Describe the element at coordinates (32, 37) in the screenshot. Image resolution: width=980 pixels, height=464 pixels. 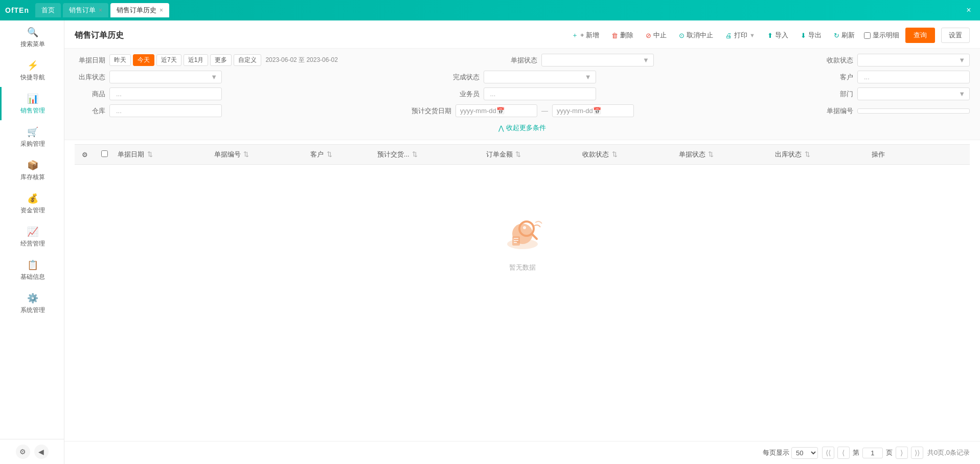
I see `sidebar-item-search-menu: 🔍 搜索菜单` at that location.